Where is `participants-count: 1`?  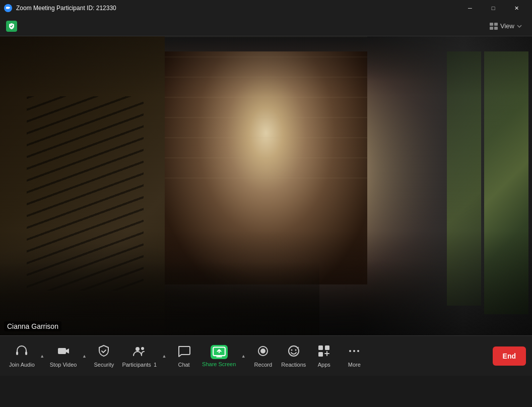
participants-count: 1 is located at coordinates (155, 365).